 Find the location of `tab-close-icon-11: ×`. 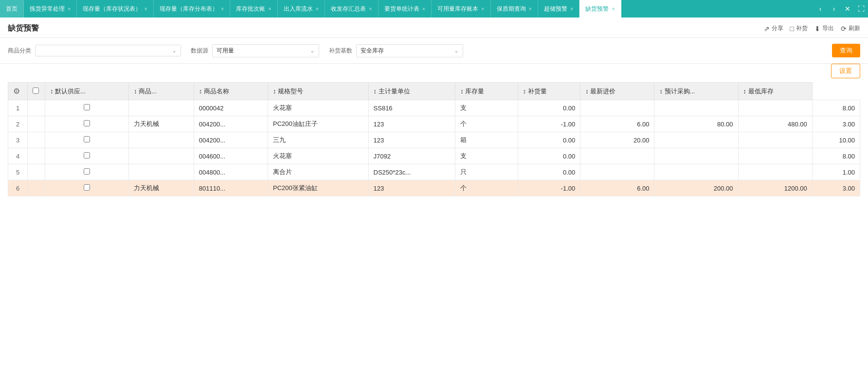

tab-close-icon-11: × is located at coordinates (613, 9).